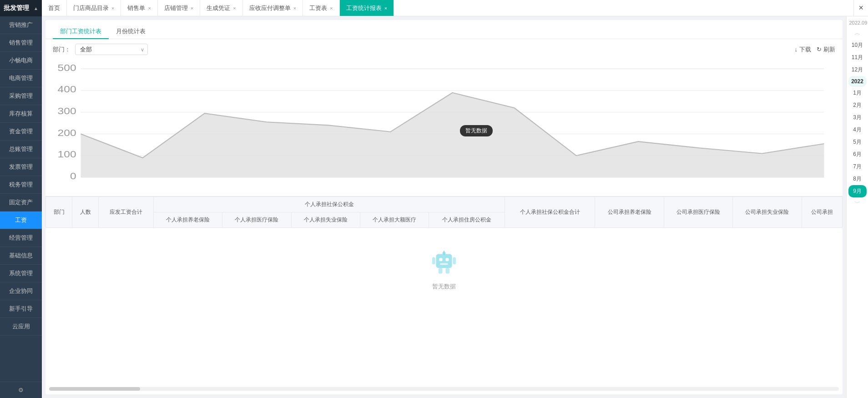 The height and width of the screenshot is (398, 868). What do you see at coordinates (95, 389) in the screenshot?
I see `table-scroll-thumb` at bounding box center [95, 389].